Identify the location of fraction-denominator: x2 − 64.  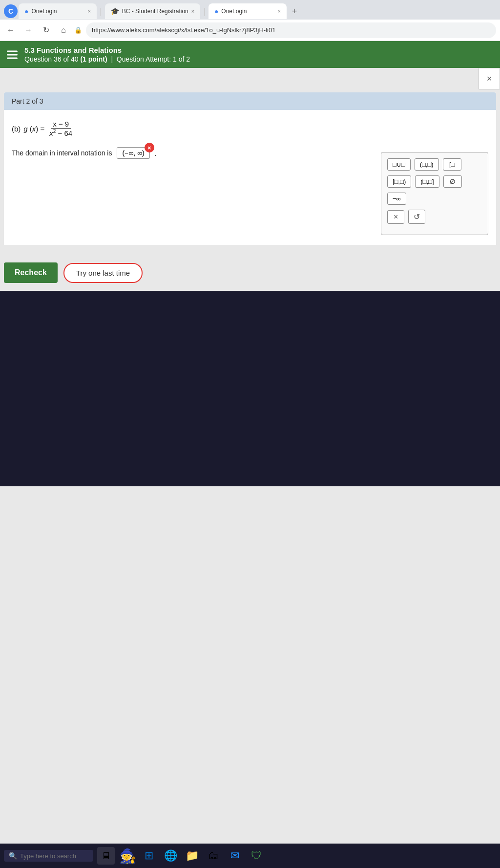
(61, 133).